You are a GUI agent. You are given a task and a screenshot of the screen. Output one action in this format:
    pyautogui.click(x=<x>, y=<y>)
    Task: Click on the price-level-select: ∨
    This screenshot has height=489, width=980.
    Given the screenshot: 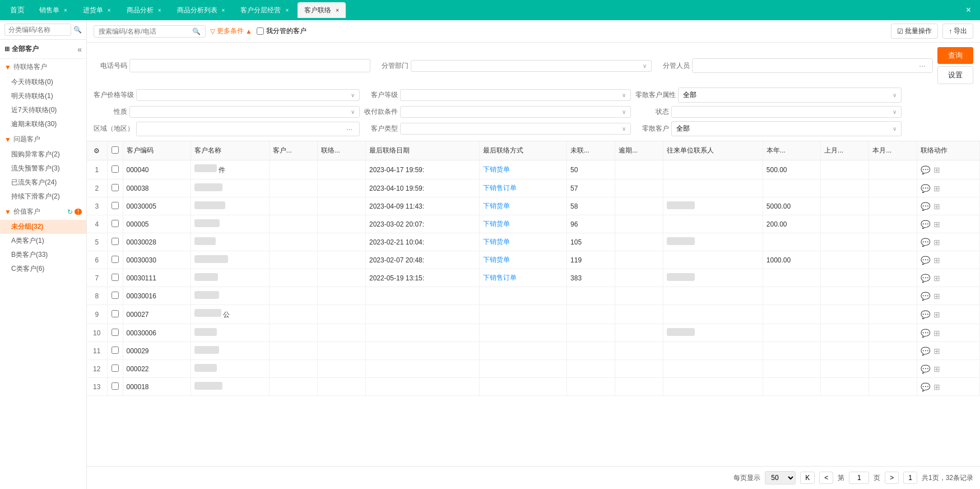 What is the action you would take?
    pyautogui.click(x=248, y=95)
    